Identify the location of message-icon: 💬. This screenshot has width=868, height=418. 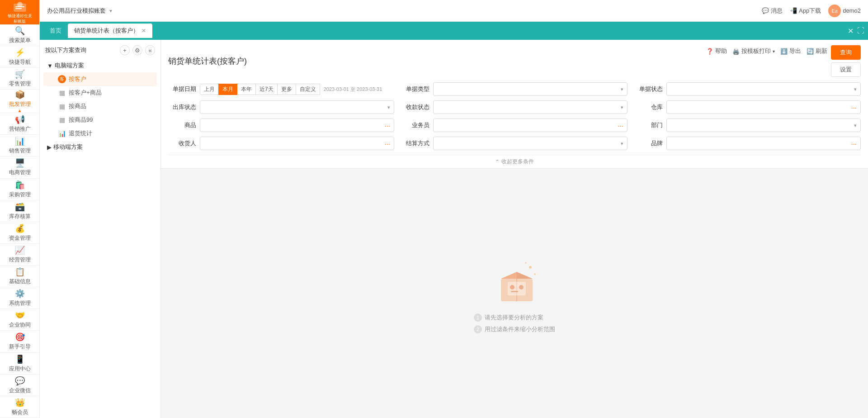
(765, 11).